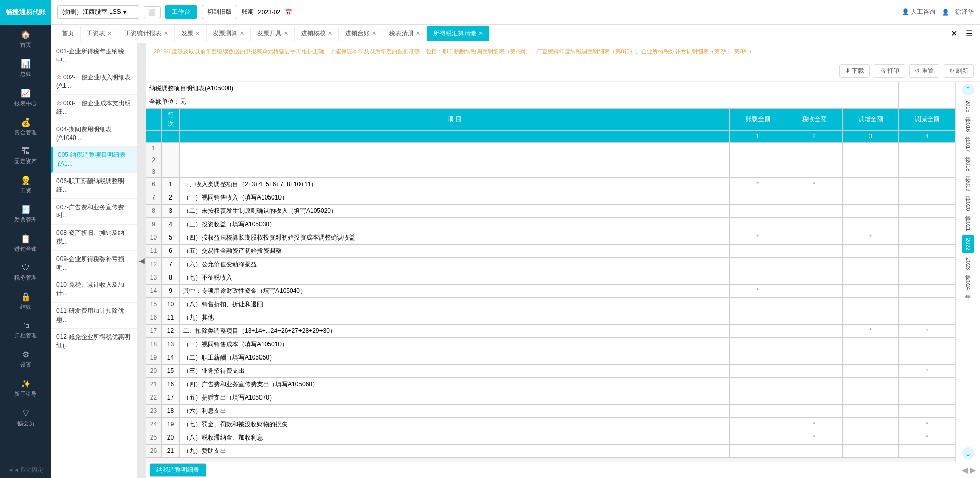  Describe the element at coordinates (26, 243) in the screenshot. I see `sidebar-item-sales: 📋进销台账` at that location.